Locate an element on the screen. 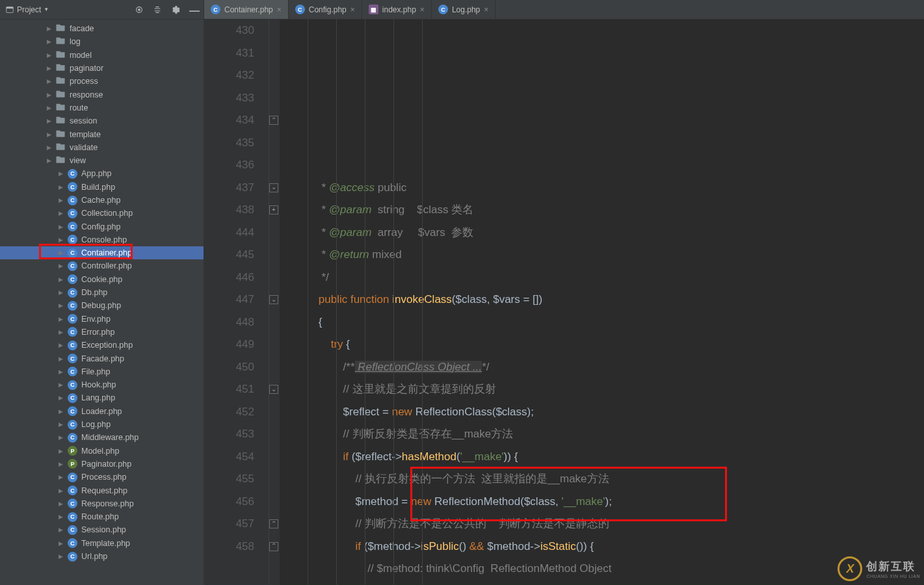 The image size is (924, 585). code-line: // 判断反射类是否存在__make方法 is located at coordinates (609, 434).